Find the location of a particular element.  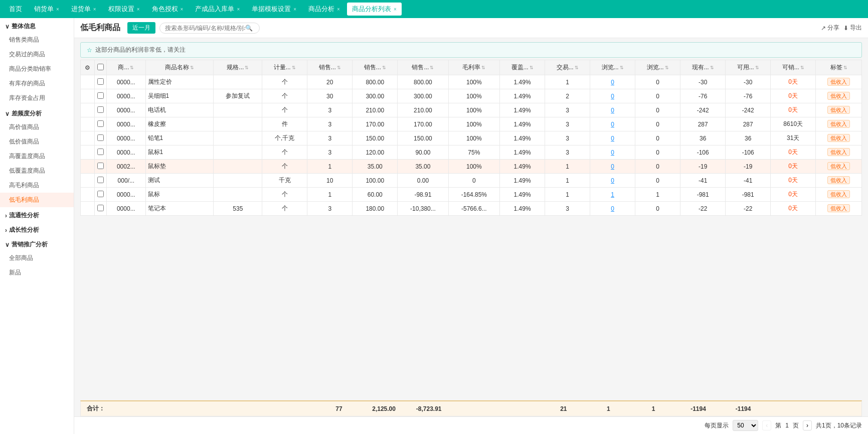

footer-label: 合计： is located at coordinates (96, 408).